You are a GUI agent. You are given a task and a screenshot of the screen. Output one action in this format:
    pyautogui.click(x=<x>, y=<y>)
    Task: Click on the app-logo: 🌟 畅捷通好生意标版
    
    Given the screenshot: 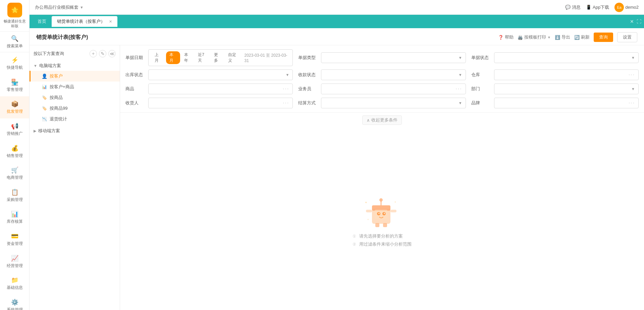 What is the action you would take?
    pyautogui.click(x=15, y=16)
    